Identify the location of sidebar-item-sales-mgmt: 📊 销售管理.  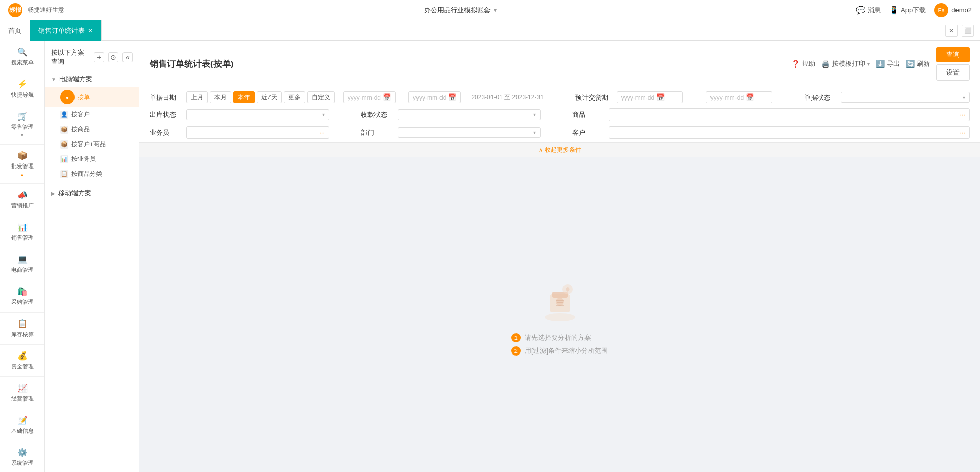
(22, 232).